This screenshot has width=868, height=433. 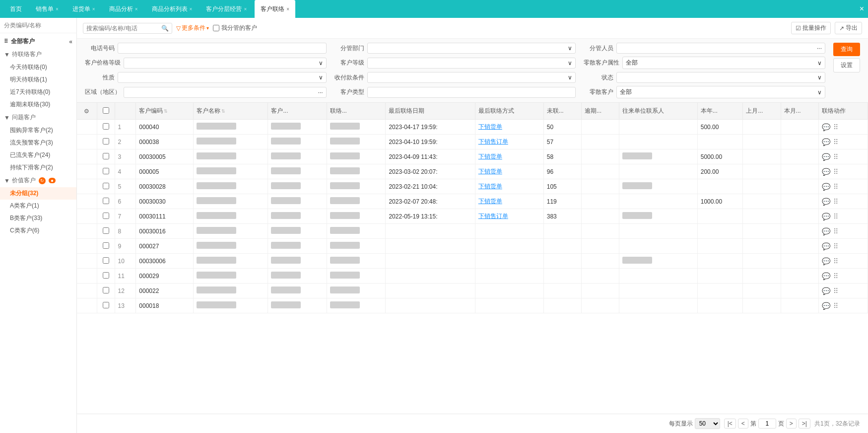 What do you see at coordinates (226, 9) in the screenshot?
I see `tab-customer-tier: 客户分层经营 ×` at bounding box center [226, 9].